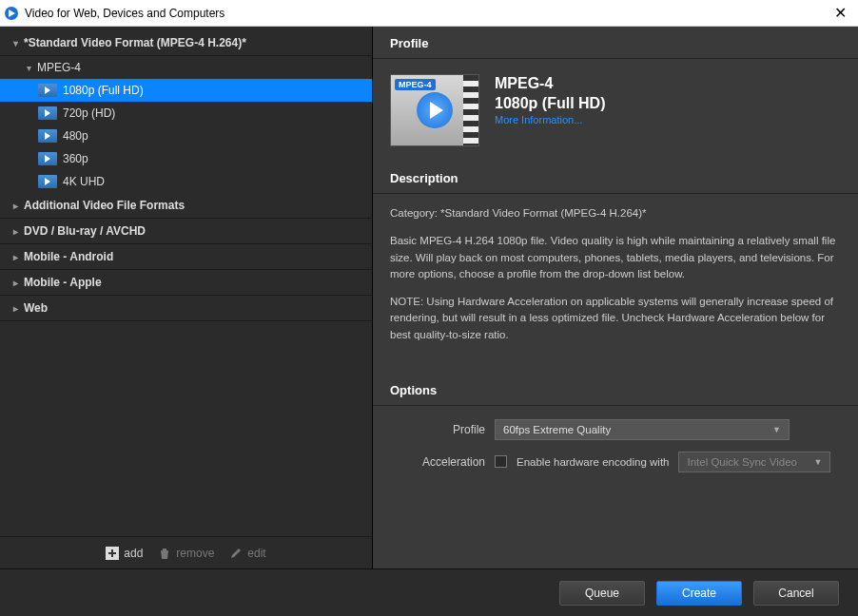  Describe the element at coordinates (133, 553) in the screenshot. I see `add-label: add` at that location.